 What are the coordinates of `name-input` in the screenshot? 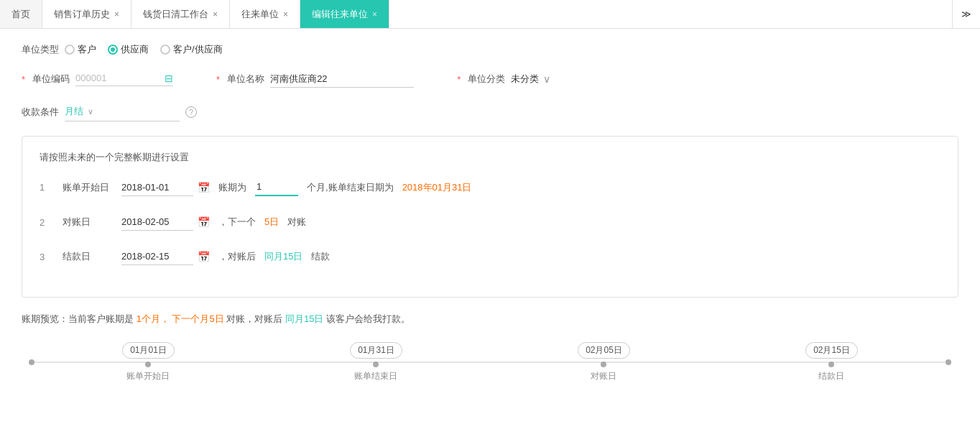 It's located at (342, 79).